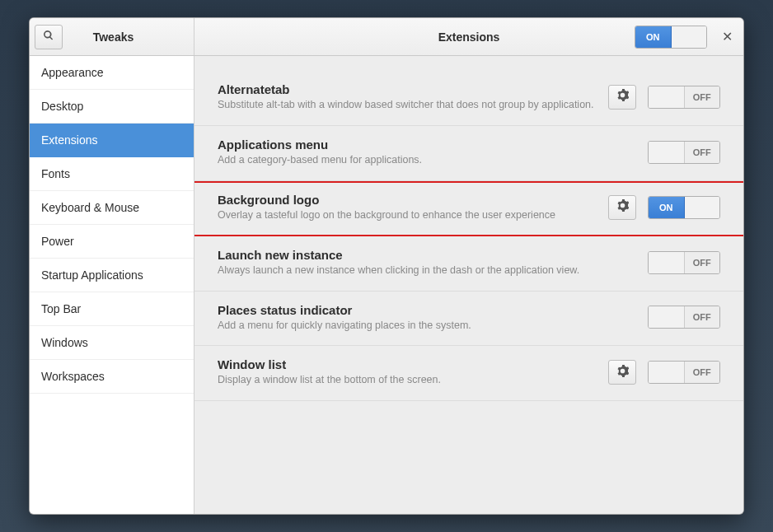 The width and height of the screenshot is (773, 532). What do you see at coordinates (112, 242) in the screenshot?
I see `sidebar-item-power: Power` at bounding box center [112, 242].